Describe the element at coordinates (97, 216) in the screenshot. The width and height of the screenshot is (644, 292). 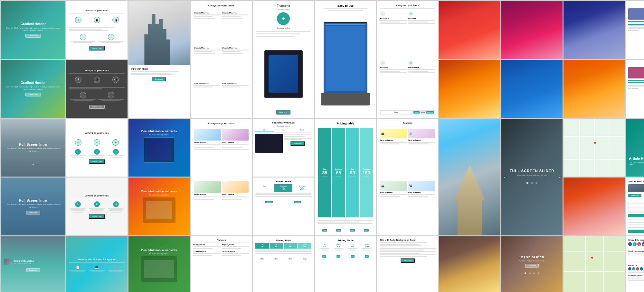
I see `always-btn-gray: Connect now` at that location.